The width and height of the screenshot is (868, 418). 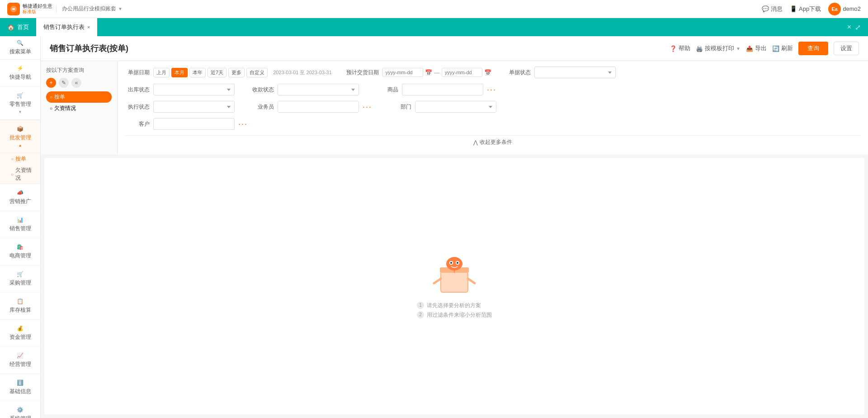 What do you see at coordinates (64, 83) in the screenshot?
I see `edit-scheme-button: ✎` at bounding box center [64, 83].